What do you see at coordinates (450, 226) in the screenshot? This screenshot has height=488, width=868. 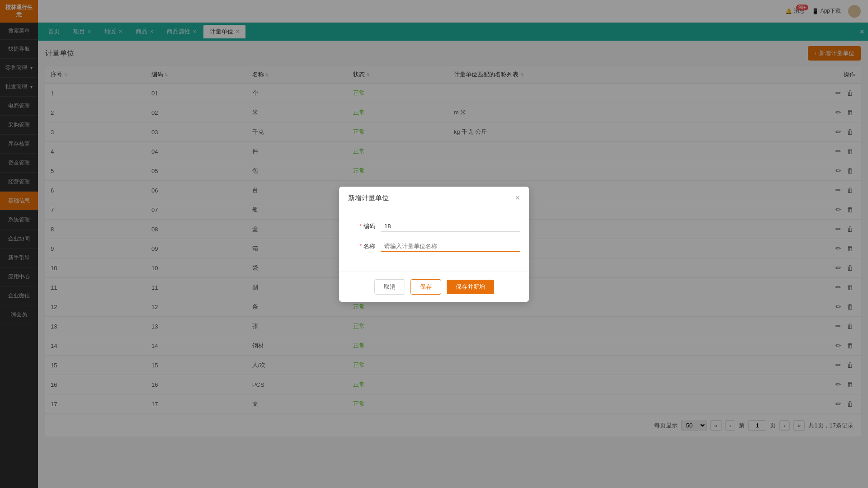 I see `code-input` at bounding box center [450, 226].